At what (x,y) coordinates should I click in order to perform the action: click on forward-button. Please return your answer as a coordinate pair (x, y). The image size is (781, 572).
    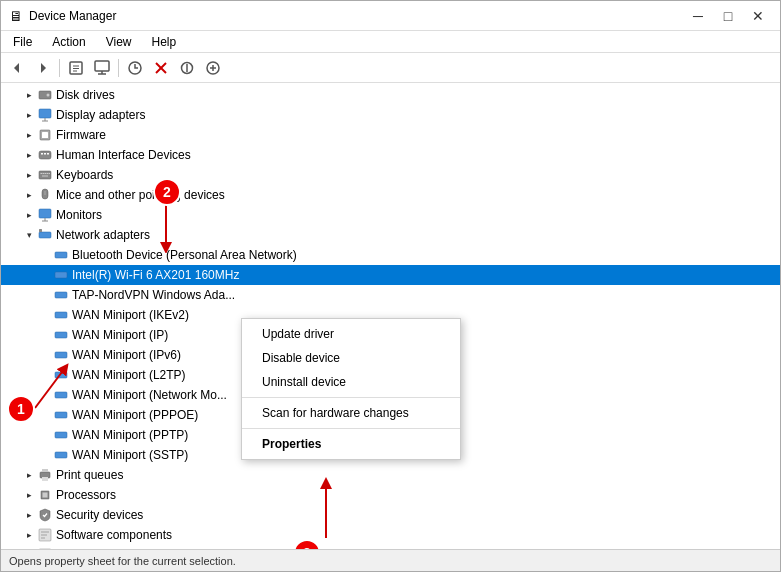
    Looking at the image, I should click on (43, 68).